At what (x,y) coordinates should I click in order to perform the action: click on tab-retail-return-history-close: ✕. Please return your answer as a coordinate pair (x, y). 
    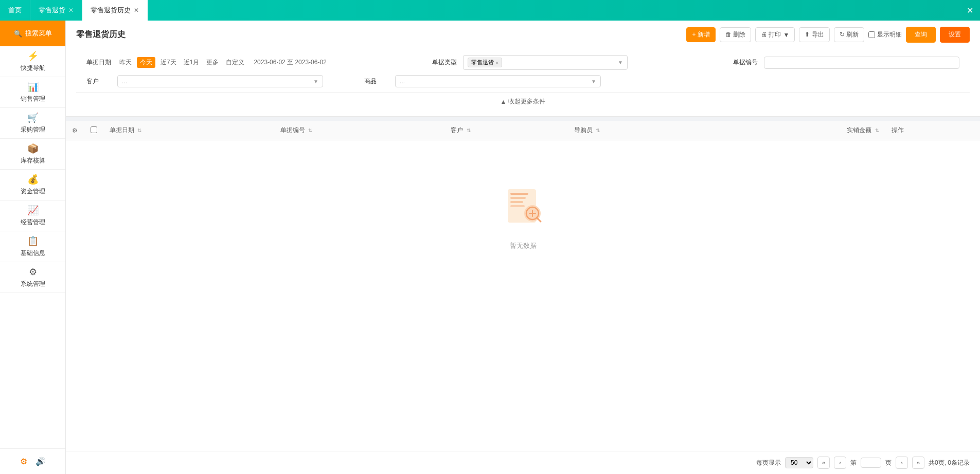
    Looking at the image, I should click on (136, 10).